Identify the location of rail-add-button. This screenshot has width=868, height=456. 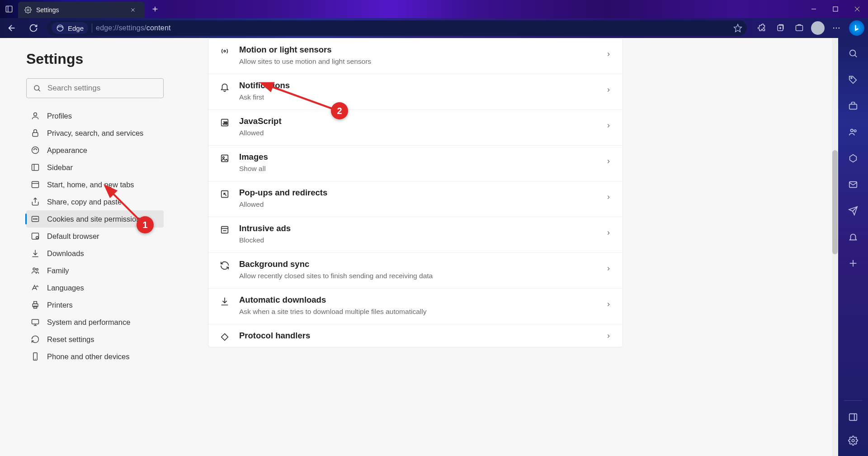
(853, 263).